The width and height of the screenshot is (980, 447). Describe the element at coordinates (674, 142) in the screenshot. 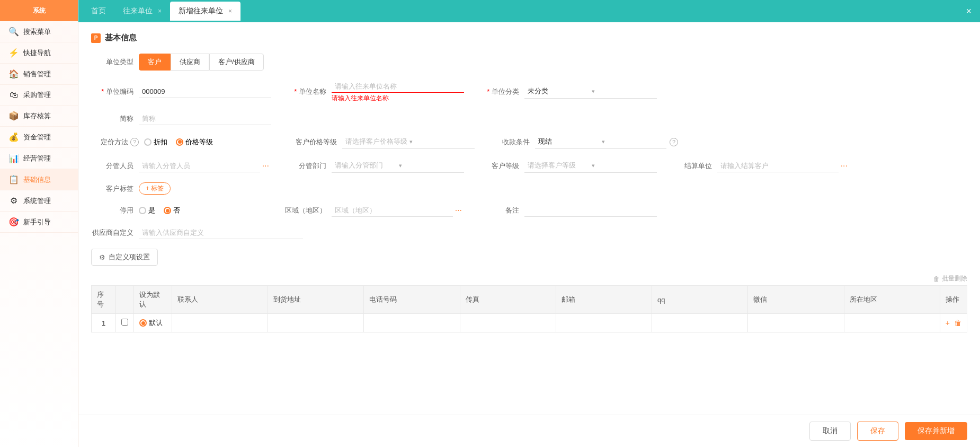

I see `payment-help-icon: ?` at that location.